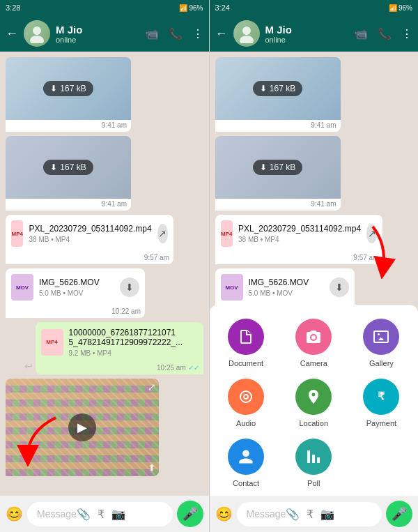 The height and width of the screenshot is (532, 418). Describe the element at coordinates (307, 40) in the screenshot. I see `contact-status-right: online` at that location.